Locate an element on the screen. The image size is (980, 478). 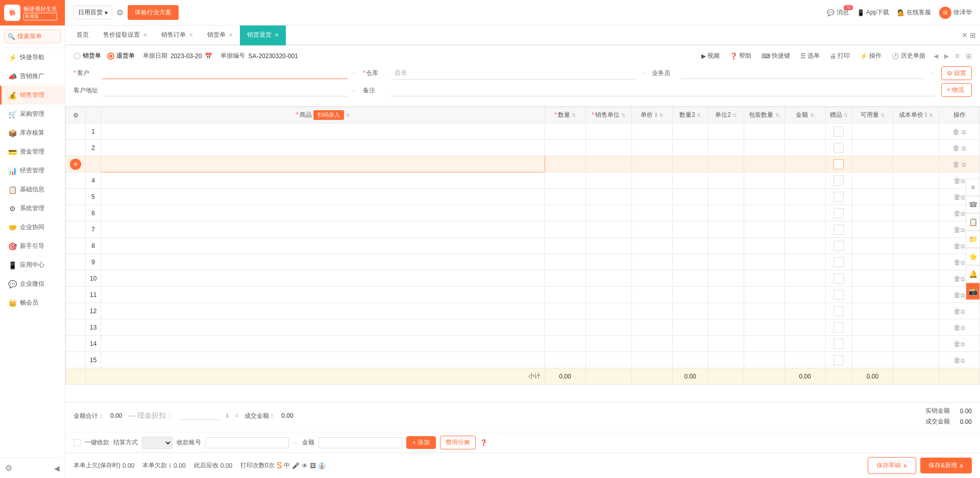
tab-sales-order: 销售订单 ✕ is located at coordinates (177, 36).